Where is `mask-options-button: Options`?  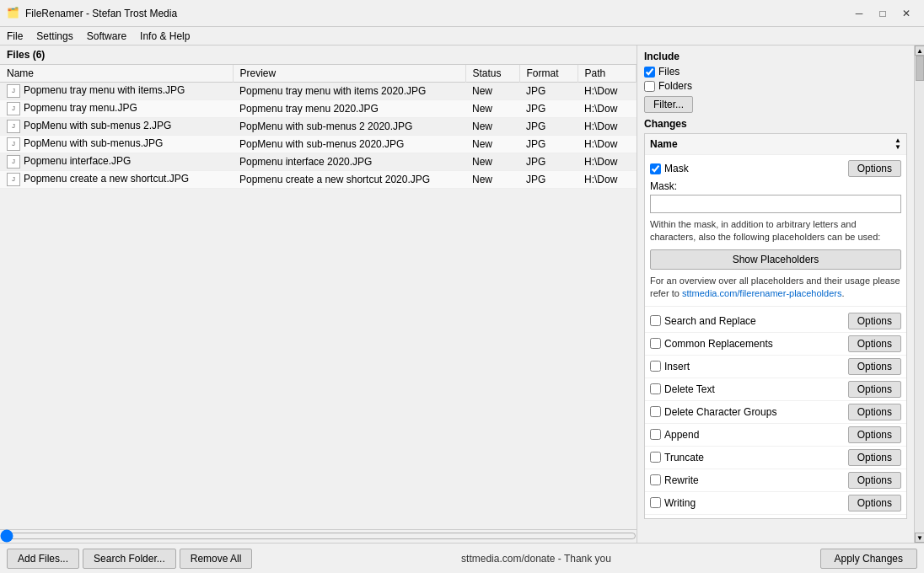
mask-options-button: Options is located at coordinates (875, 169).